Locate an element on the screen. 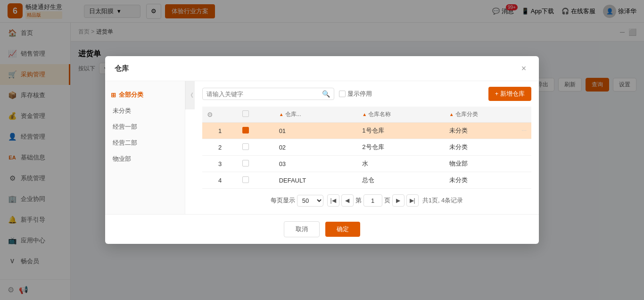  category-item-1: 未分类 is located at coordinates (145, 111).